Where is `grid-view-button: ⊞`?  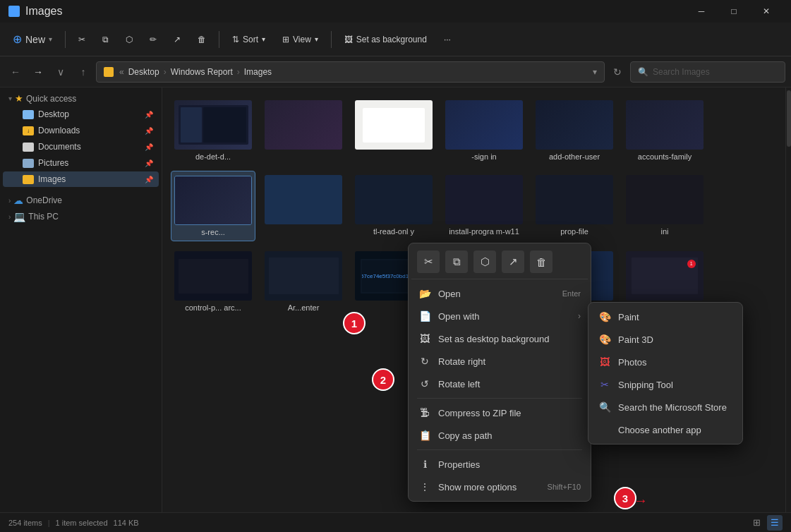
grid-view-button: ⊞ is located at coordinates (756, 523).